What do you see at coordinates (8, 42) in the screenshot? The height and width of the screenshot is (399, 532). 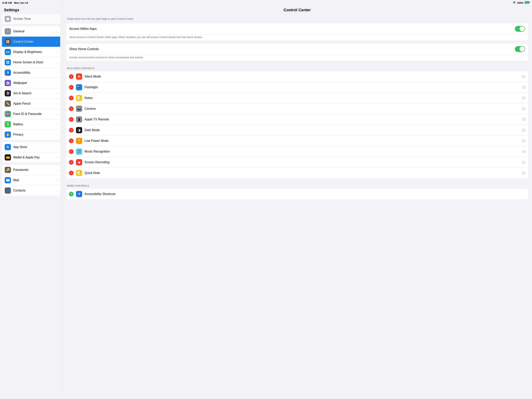 I see `control-center-icon` at bounding box center [8, 42].